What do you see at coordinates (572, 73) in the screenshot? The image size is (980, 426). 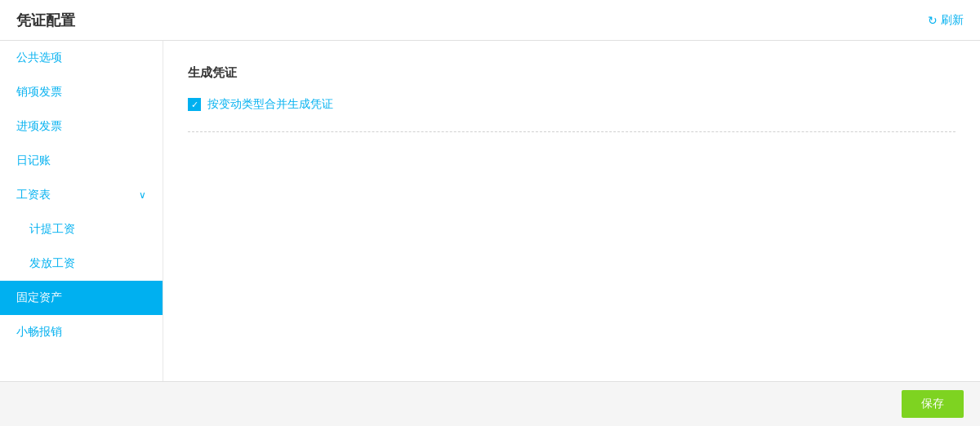 I see `section-title: 生成凭证` at bounding box center [572, 73].